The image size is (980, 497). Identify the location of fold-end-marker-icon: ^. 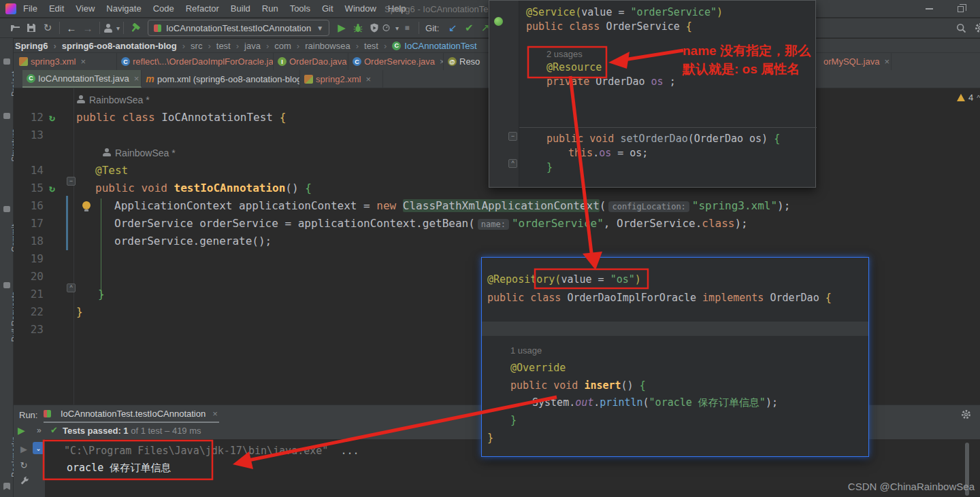
(513, 163).